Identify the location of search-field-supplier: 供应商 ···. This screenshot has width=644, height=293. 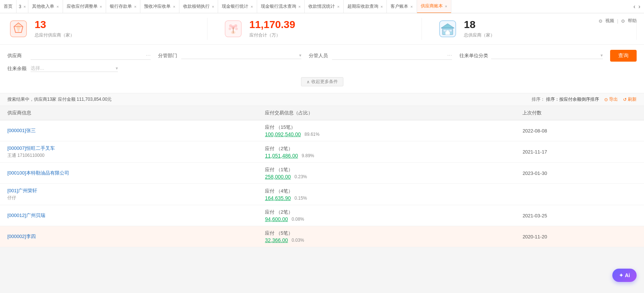
(79, 56).